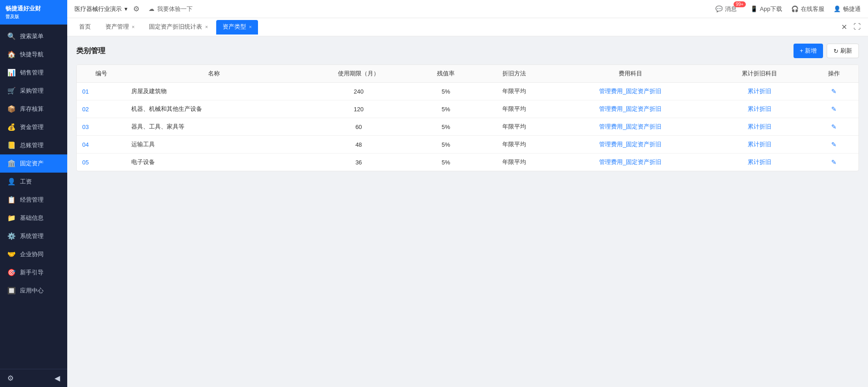  I want to click on tab-asset-type-label: 资产类型, so click(234, 27).